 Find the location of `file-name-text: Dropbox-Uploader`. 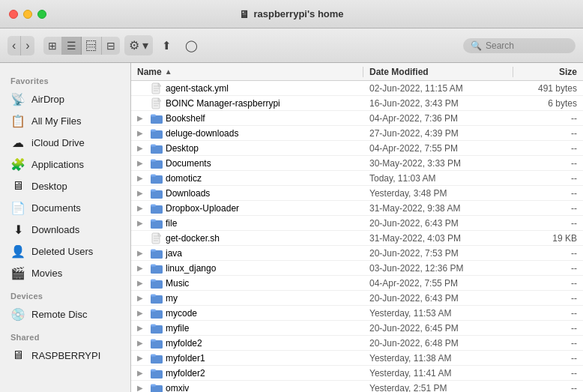

file-name-text: Dropbox-Uploader is located at coordinates (202, 208).